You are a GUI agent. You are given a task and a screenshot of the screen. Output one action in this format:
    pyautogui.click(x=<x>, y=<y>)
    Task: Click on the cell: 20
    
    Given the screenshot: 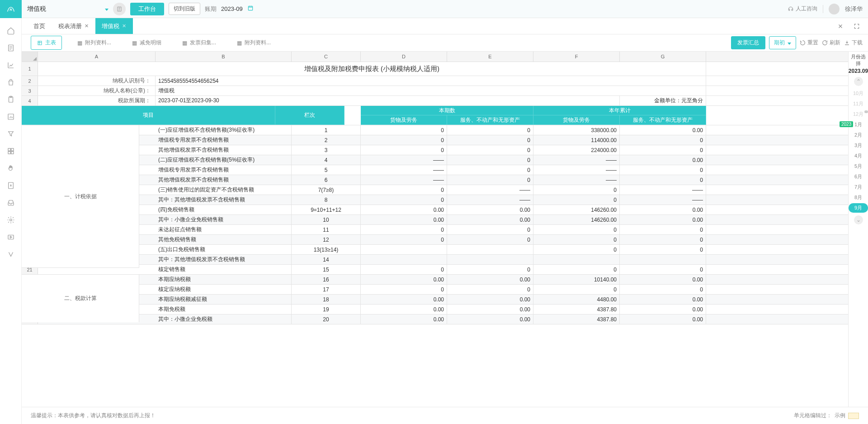 What is the action you would take?
    pyautogui.click(x=326, y=319)
    